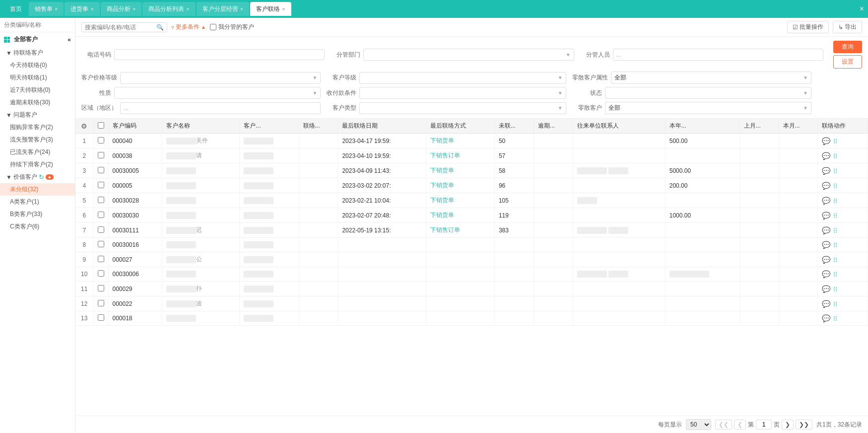 The height and width of the screenshot is (433, 868). I want to click on nature-select: ▼, so click(217, 93).